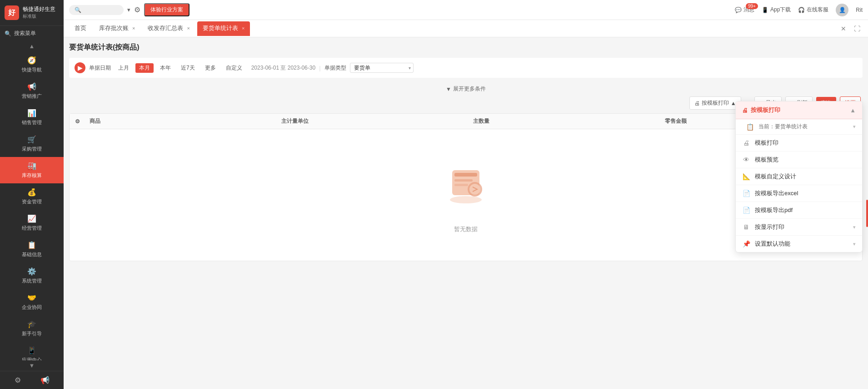 The image size is (868, 389). I want to click on sidebar-item-label: 经营管理, so click(32, 228).